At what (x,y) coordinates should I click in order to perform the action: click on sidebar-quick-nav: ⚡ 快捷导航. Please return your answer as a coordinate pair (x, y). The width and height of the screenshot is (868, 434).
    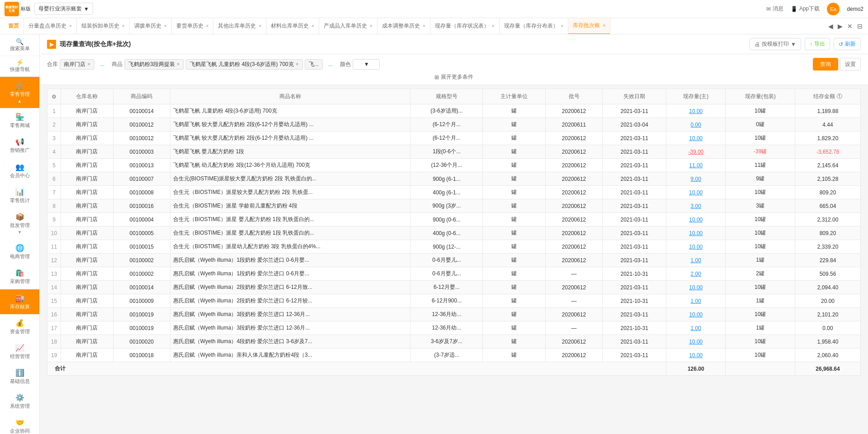
    Looking at the image, I should click on (20, 66).